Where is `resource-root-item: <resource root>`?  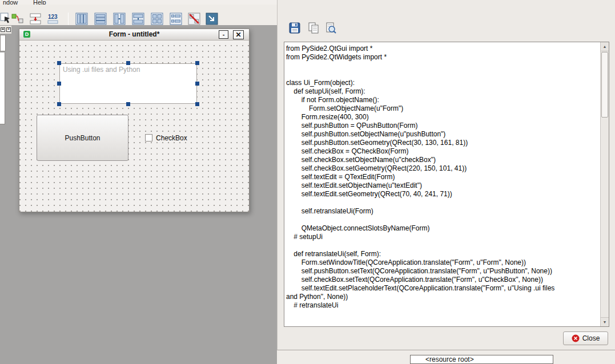
resource-root-item: <resource root> is located at coordinates (489, 359).